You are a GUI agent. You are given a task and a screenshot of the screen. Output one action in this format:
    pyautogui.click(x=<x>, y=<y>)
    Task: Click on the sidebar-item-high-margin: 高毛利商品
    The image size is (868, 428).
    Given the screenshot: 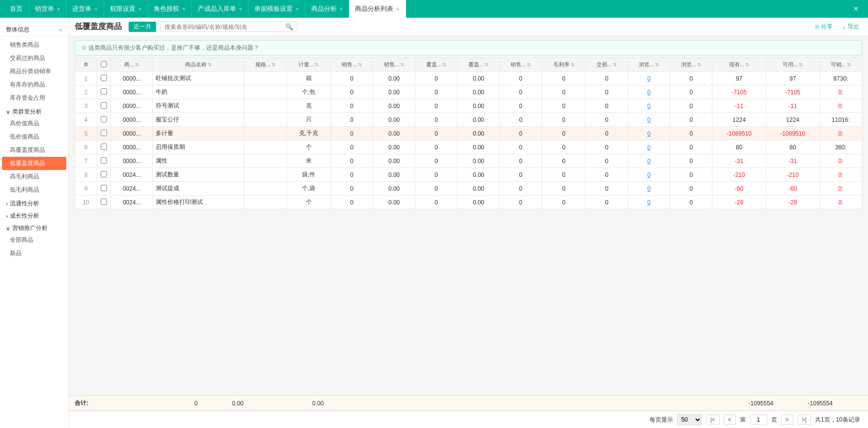 What is the action you would take?
    pyautogui.click(x=34, y=177)
    